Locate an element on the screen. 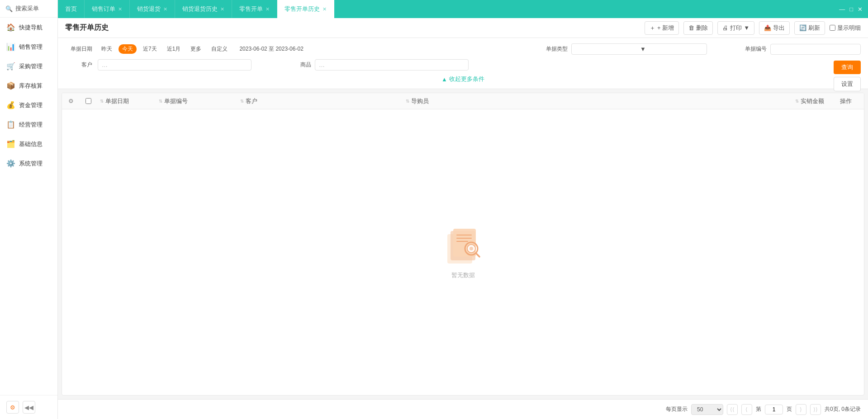 The width and height of the screenshot is (868, 419). display-detail-checkbox is located at coordinates (832, 28).